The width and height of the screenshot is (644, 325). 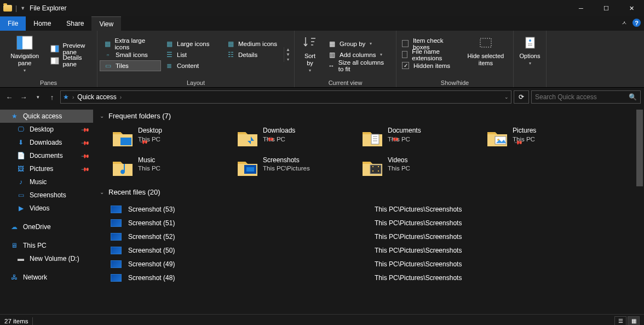 What do you see at coordinates (421, 167) in the screenshot?
I see `folder-tile-videos: VideosThis PC` at bounding box center [421, 167].